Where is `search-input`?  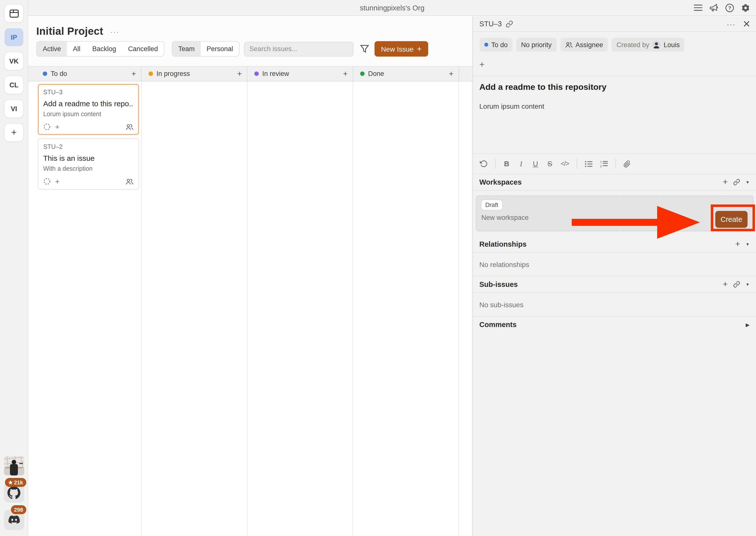 search-input is located at coordinates (299, 49).